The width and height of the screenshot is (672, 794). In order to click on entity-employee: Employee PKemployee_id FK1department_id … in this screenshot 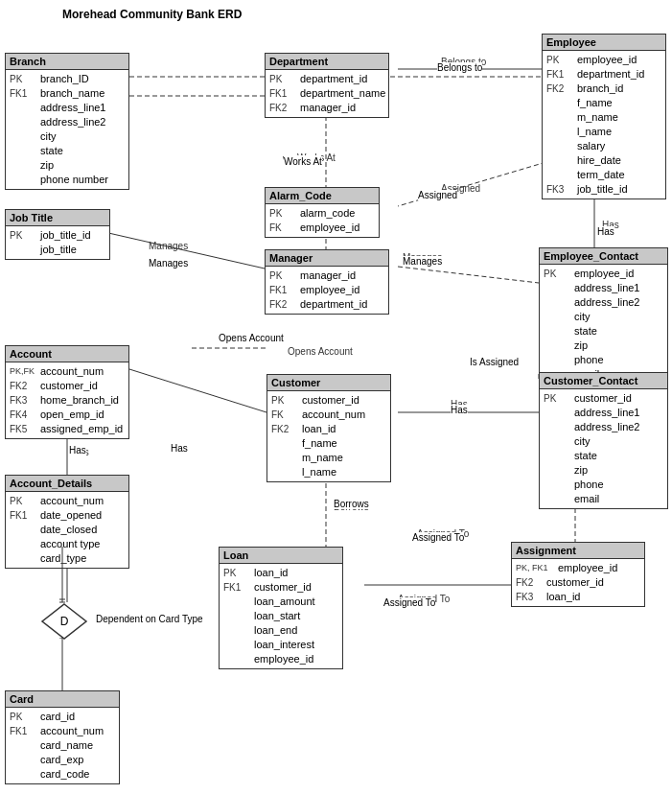, I will do `click(604, 117)`.